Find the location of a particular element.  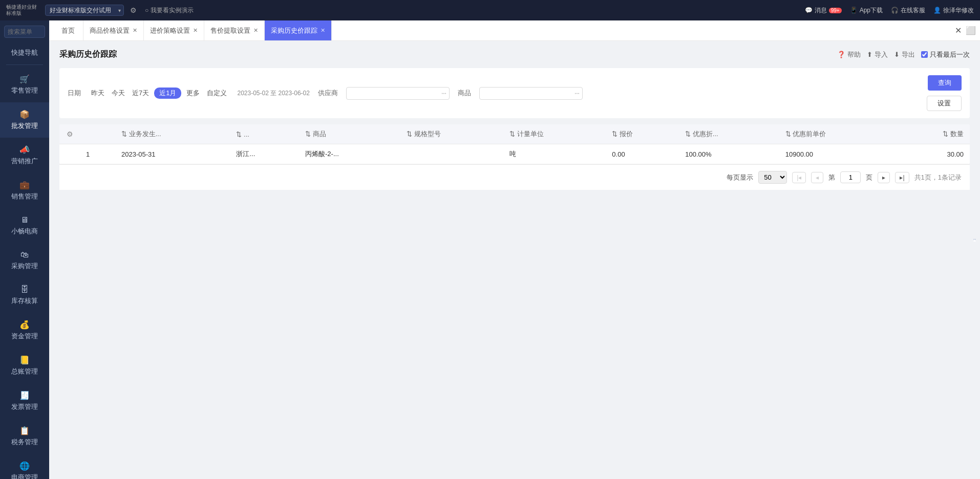

demo-link: 我要看实例演示 is located at coordinates (169, 10).